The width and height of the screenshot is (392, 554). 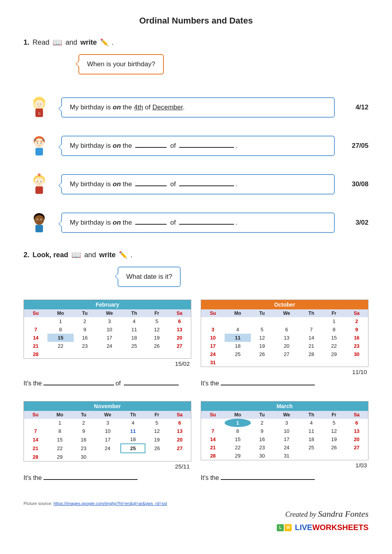 I want to click on cal-date-oct: 11/10, so click(x=285, y=372).